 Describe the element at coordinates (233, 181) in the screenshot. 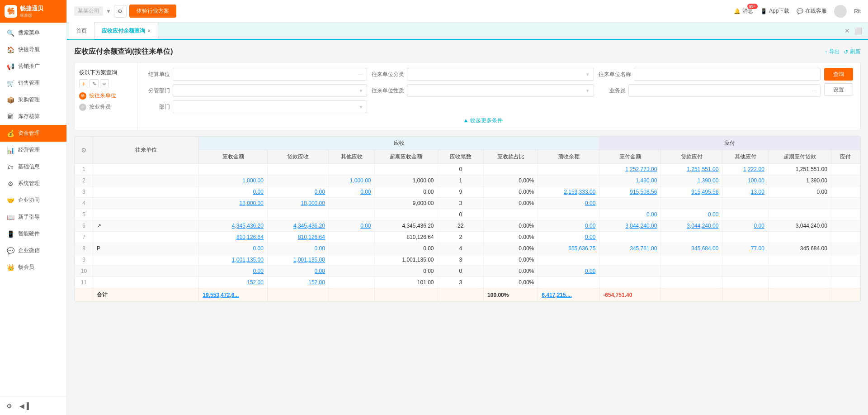

I see `row-cell: 1,000.00` at that location.